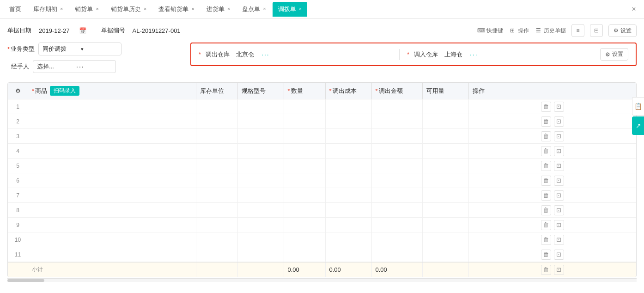  I want to click on tab-close-view-sales: ×, so click(193, 9).